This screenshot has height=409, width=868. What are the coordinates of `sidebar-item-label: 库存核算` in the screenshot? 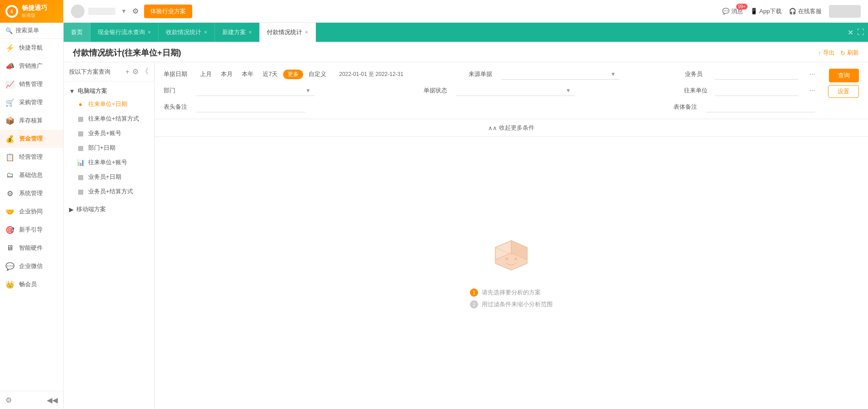 It's located at (31, 121).